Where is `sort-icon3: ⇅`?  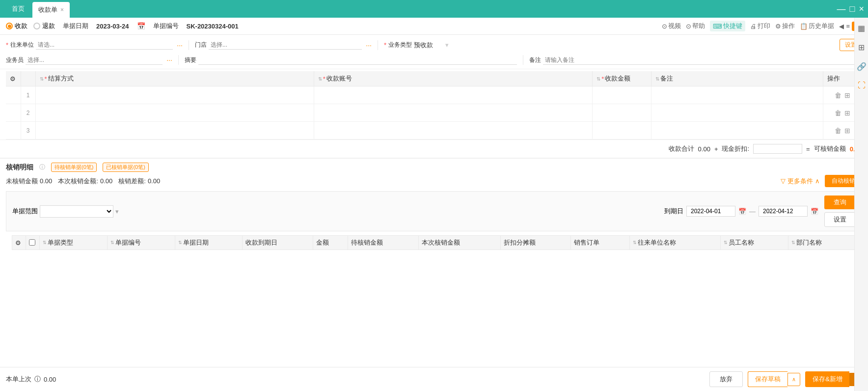 sort-icon3: ⇅ is located at coordinates (598, 79).